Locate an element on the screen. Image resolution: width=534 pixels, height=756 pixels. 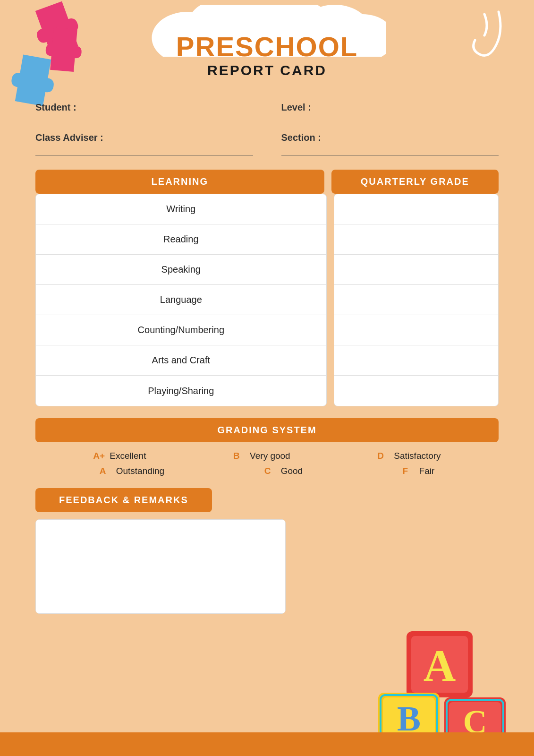
student-info-row1: Student : Level : is located at coordinates (267, 113).